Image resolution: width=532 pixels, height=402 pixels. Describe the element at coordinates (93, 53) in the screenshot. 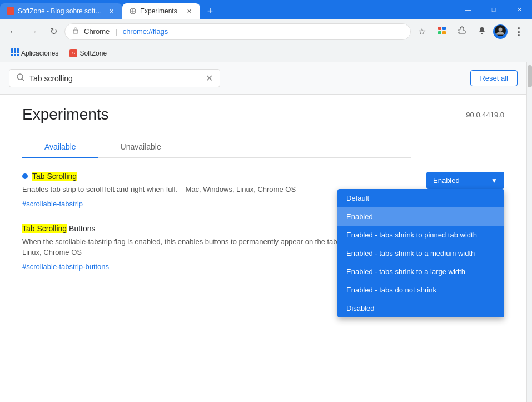

I see `bookmark-softzone-label: SoftZone` at that location.